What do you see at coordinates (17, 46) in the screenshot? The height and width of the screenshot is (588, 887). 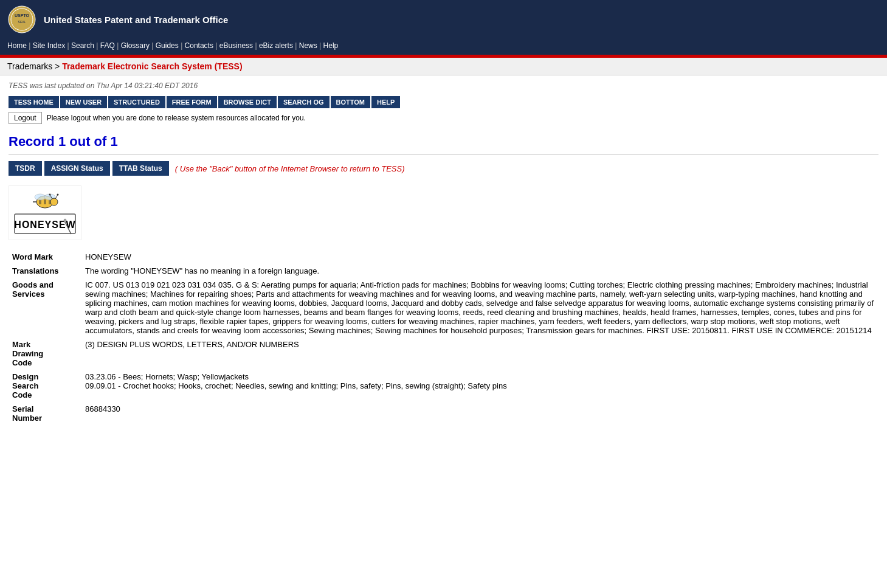 I see `nav-home: Home` at bounding box center [17, 46].